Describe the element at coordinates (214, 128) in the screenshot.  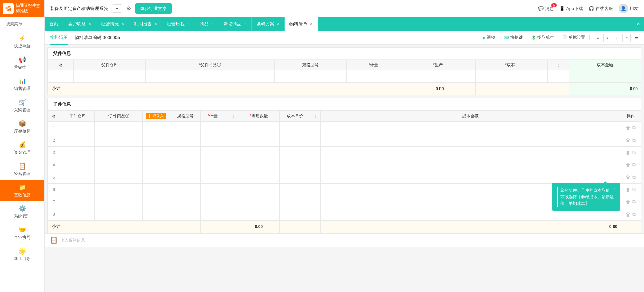
I see `child-row-1-unit` at that location.